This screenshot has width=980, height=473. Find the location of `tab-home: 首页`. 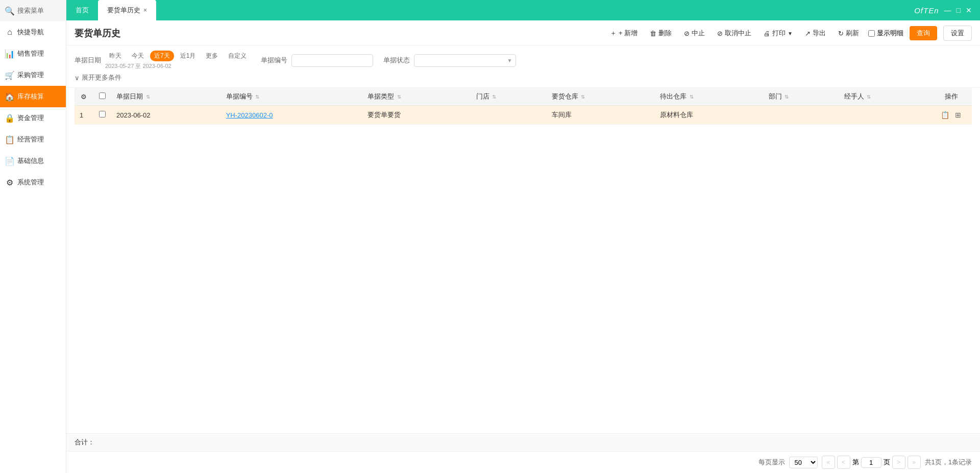

tab-home: 首页 is located at coordinates (82, 10).